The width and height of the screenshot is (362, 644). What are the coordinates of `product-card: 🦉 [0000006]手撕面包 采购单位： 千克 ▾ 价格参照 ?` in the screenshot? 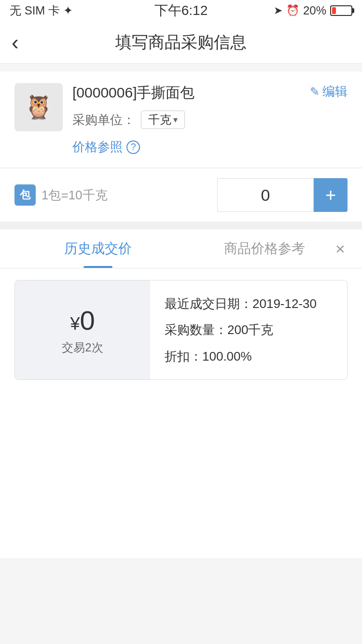 It's located at (181, 119).